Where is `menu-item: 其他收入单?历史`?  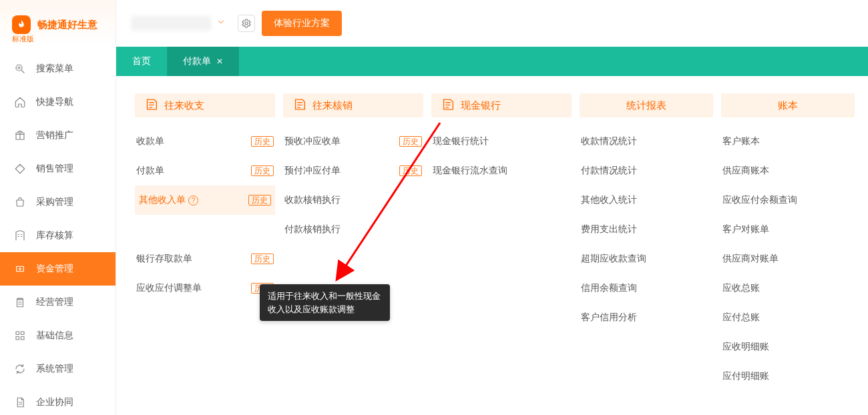 menu-item: 其他收入单?历史 is located at coordinates (205, 200).